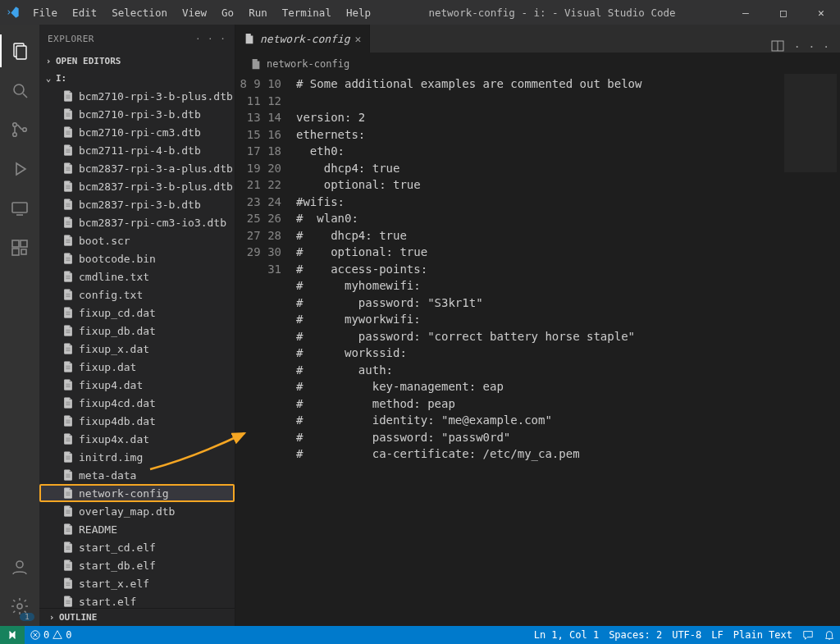  I want to click on folder-root-section: ⌄ I:, so click(137, 79).